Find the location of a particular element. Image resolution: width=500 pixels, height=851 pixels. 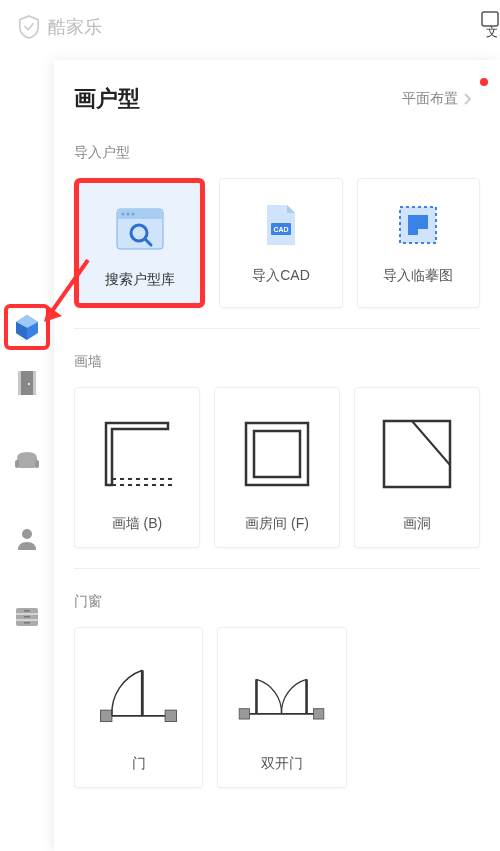

double-door-icon is located at coordinates (282, 694).